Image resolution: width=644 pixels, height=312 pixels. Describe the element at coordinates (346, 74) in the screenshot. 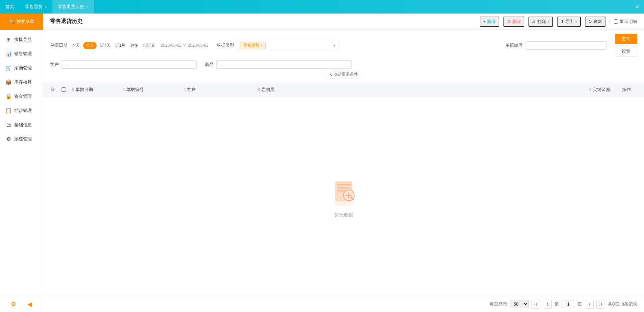

I see `collapse-label: 收起更多条件` at that location.